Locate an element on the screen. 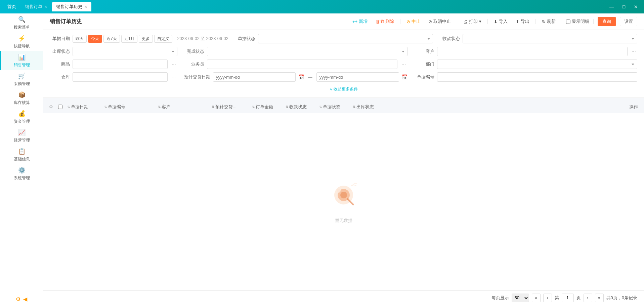 This screenshot has height=305, width=644. col-expected: ⇅ 预计交货... is located at coordinates (230, 107).